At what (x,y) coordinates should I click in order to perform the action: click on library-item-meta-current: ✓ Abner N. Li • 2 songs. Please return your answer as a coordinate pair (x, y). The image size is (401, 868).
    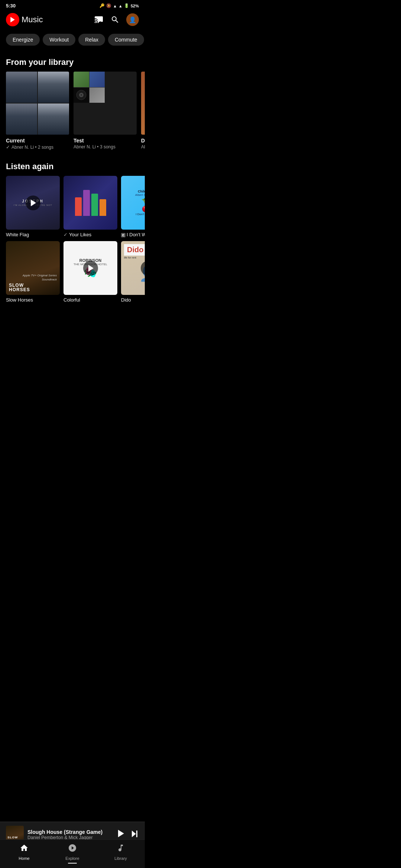
    Looking at the image, I should click on (38, 147).